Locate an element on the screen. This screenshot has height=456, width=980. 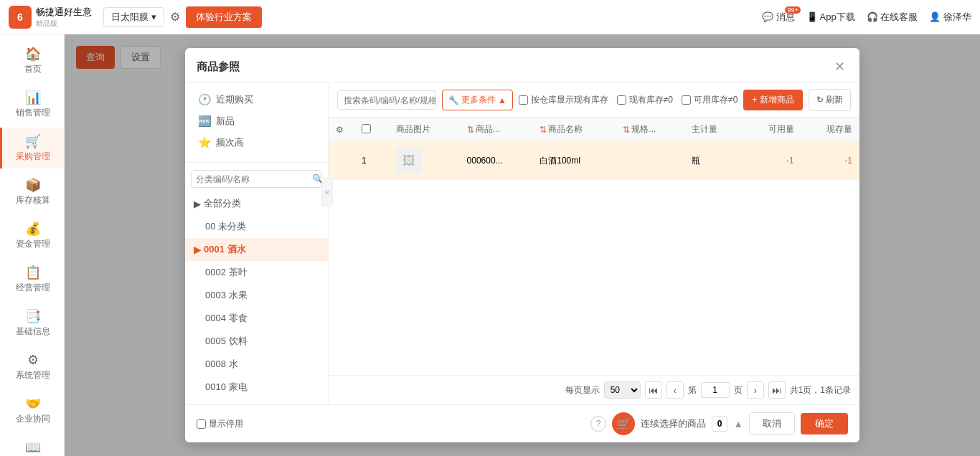
sidebar-item-operations: 📋 经营管理 is located at coordinates (32, 280).